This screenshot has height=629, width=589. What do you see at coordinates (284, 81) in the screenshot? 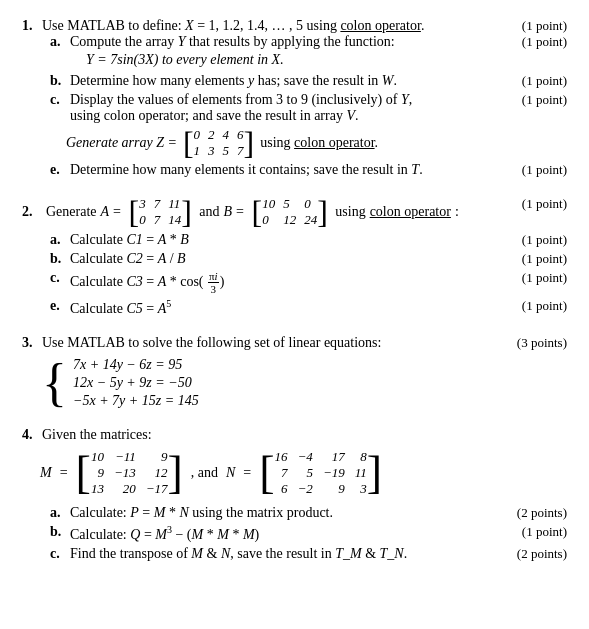
I see `sub-b-content: Determine how many elements y has; save …` at bounding box center [284, 81].